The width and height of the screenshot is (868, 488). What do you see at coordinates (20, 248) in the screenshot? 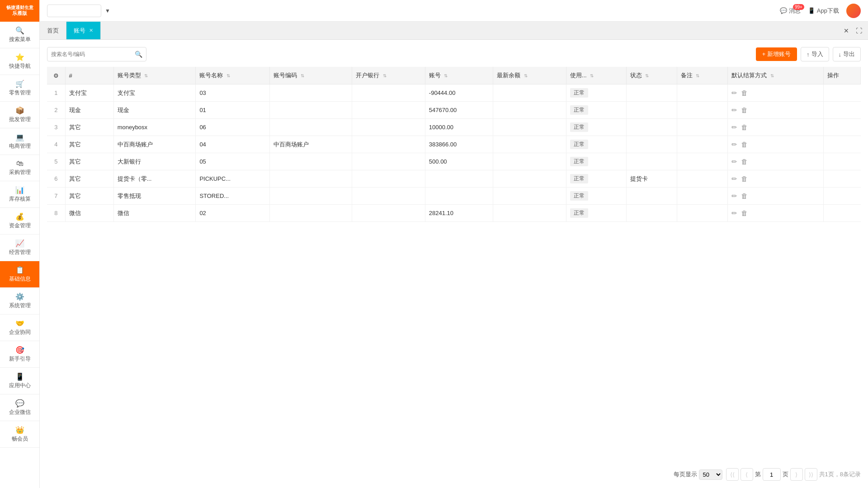
I see `sidebar-item-operations-mgmt: 📈经营管理` at bounding box center [20, 248].